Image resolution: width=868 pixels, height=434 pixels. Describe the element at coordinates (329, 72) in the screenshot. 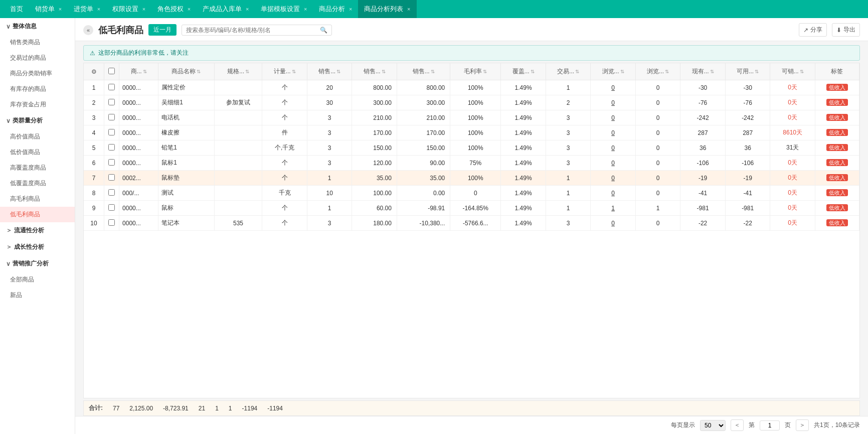

I see `col-sales-qty: 销售...⇅` at that location.